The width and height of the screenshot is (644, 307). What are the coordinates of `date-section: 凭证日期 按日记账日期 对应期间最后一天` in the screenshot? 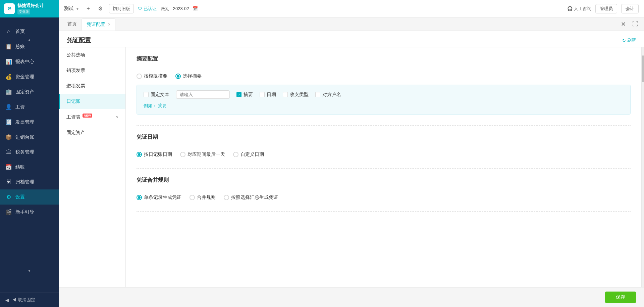 It's located at (384, 146).